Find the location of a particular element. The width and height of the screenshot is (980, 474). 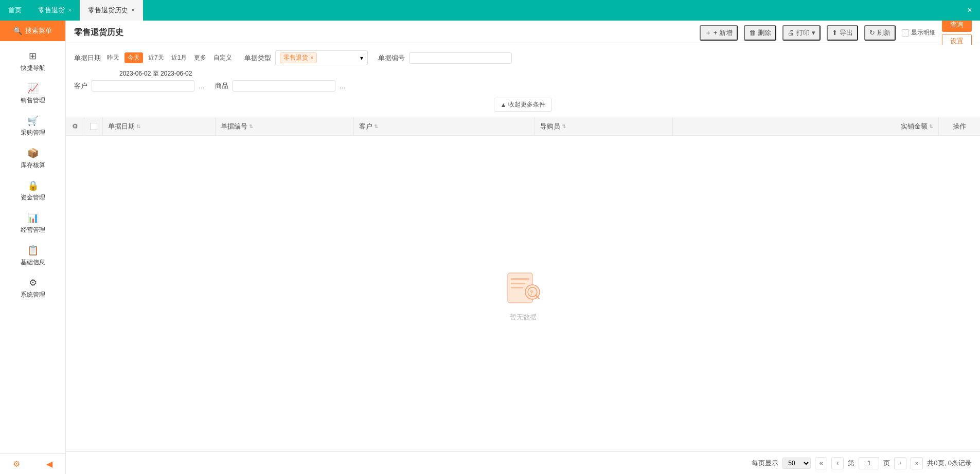

sidebar-search-label: 搜索菜单 is located at coordinates (39, 31).